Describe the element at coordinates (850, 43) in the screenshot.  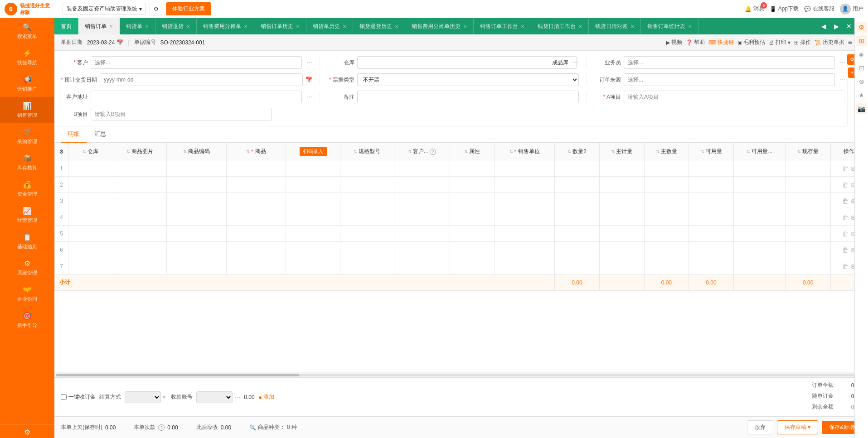
I see `layout-list-icon: ≡` at that location.